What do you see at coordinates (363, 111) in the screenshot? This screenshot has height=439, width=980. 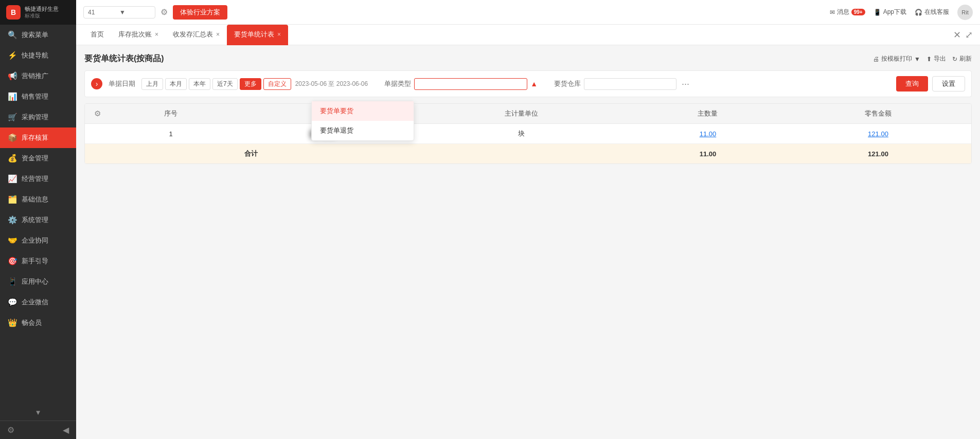 I see `dropdown-option-order-single: 要货单要货` at bounding box center [363, 111].